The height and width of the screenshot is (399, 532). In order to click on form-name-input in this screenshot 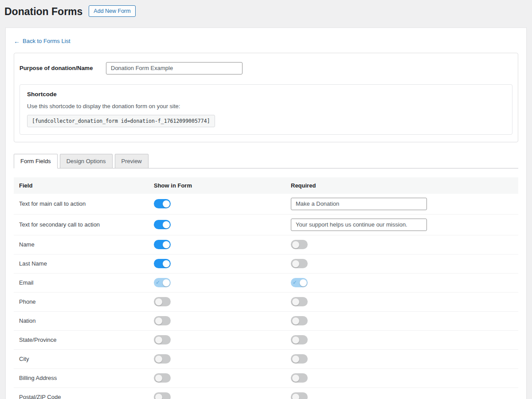, I will do `click(174, 68)`.